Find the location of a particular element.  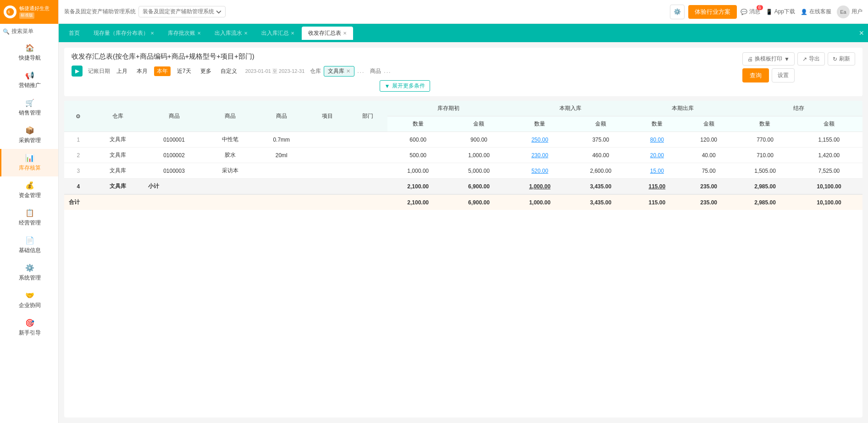

col-in-qty: 数量 is located at coordinates (540, 124).